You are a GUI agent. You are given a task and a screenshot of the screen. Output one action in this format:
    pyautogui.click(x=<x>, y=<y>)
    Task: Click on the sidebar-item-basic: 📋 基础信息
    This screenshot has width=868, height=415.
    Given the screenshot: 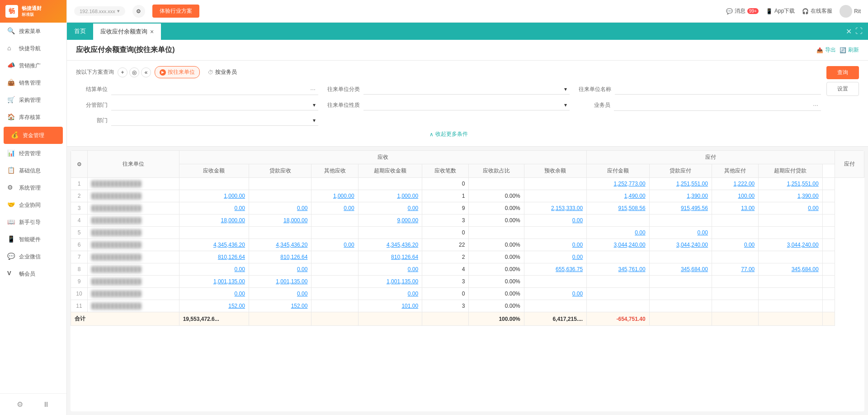 What is the action you would take?
    pyautogui.click(x=33, y=171)
    